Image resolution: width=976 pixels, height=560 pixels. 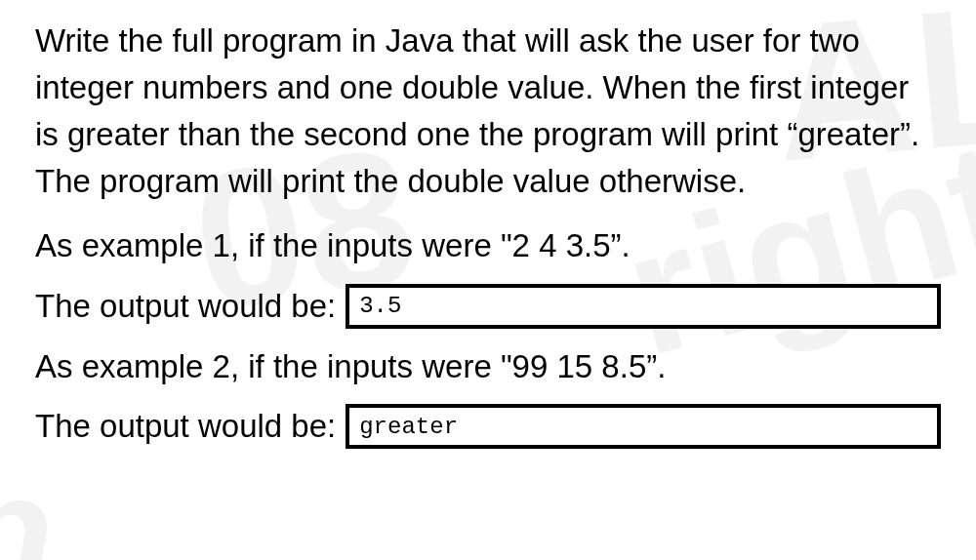 What do you see at coordinates (643, 306) in the screenshot?
I see `output-box-1: 3.5` at bounding box center [643, 306].